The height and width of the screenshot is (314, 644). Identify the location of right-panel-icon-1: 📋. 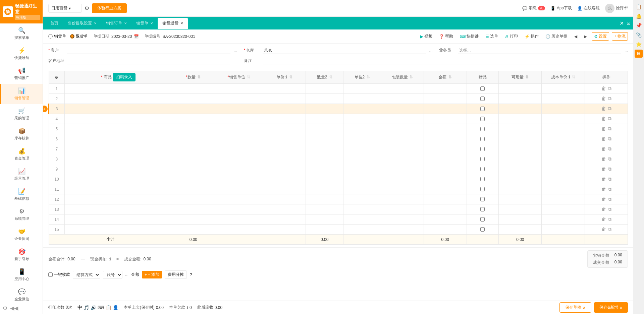
(639, 7).